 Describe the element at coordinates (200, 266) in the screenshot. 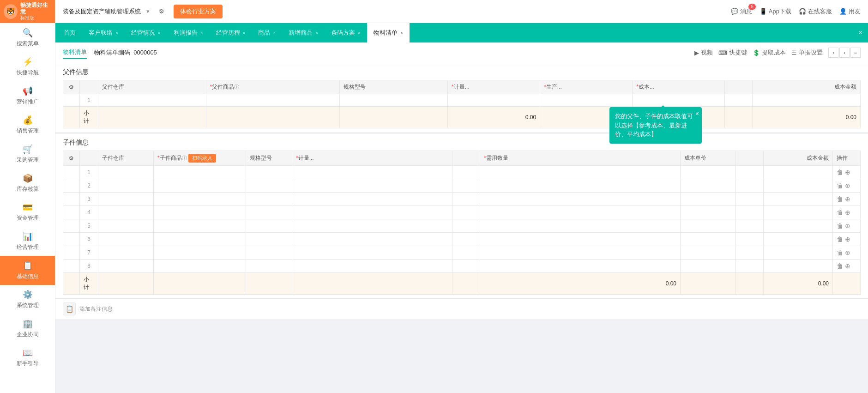

I see `child-row8-product` at that location.